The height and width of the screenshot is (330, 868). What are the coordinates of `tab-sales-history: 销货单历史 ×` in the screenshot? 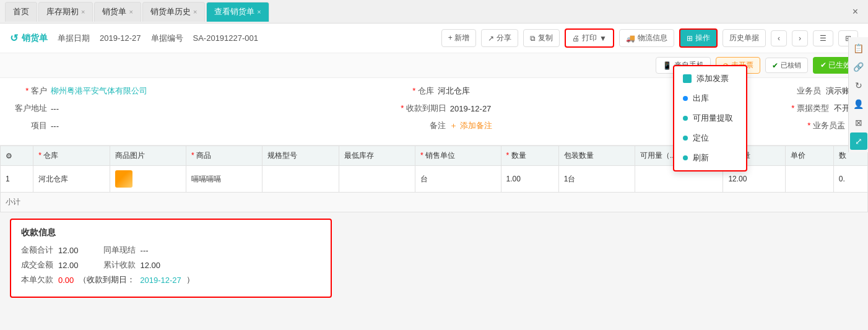 It's located at (173, 12).